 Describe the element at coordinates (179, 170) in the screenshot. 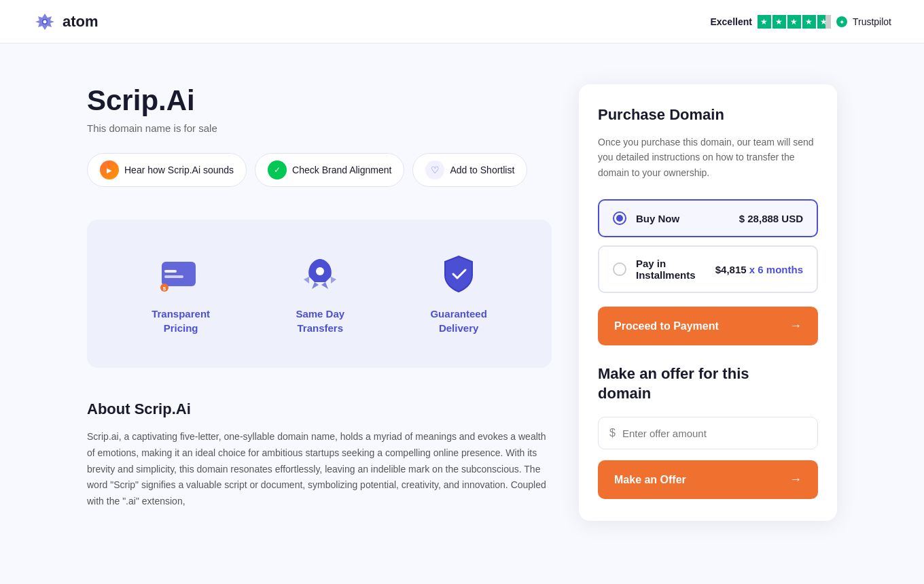

I see `hear-label: Hear how Scrip.Ai sounds` at that location.